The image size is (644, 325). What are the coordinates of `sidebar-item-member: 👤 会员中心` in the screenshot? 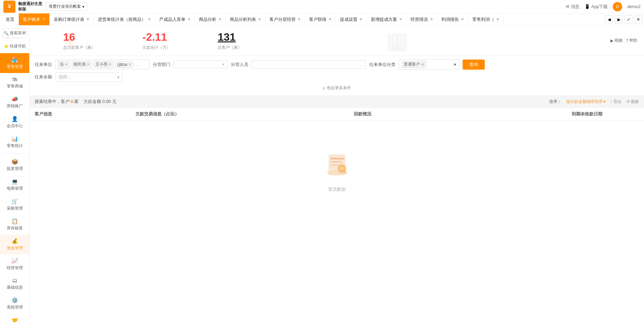 It's located at (15, 122).